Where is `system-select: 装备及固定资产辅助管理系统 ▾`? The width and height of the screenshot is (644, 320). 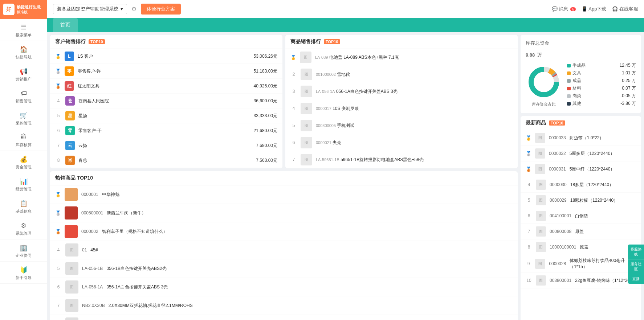 system-select: 装备及固定资产辅助管理系统 ▾ is located at coordinates (90, 9).